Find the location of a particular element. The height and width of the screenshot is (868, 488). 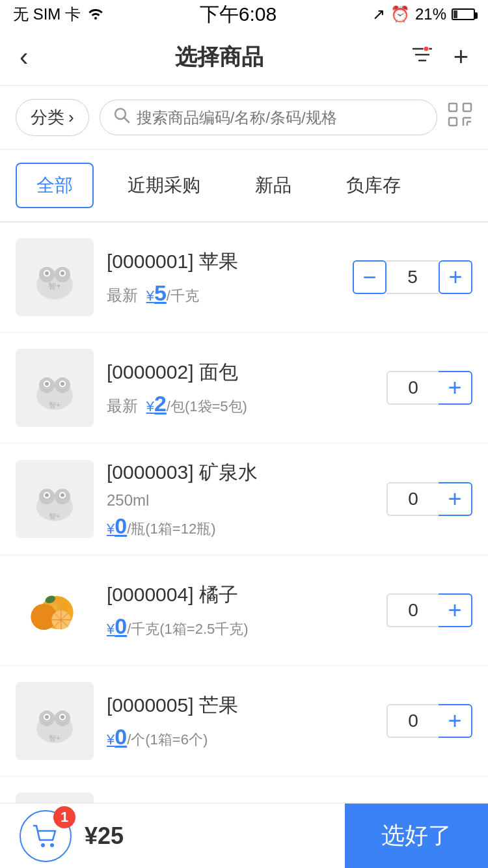

confirm-button: 选好了 is located at coordinates (416, 836).